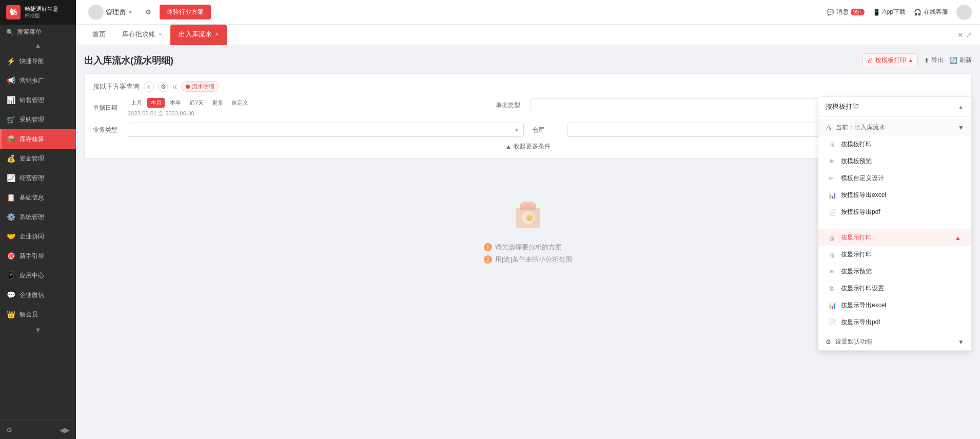 The width and height of the screenshot is (980, 439). Describe the element at coordinates (38, 295) in the screenshot. I see `sidebar-item-wechat: 💬 企业微信` at that location.